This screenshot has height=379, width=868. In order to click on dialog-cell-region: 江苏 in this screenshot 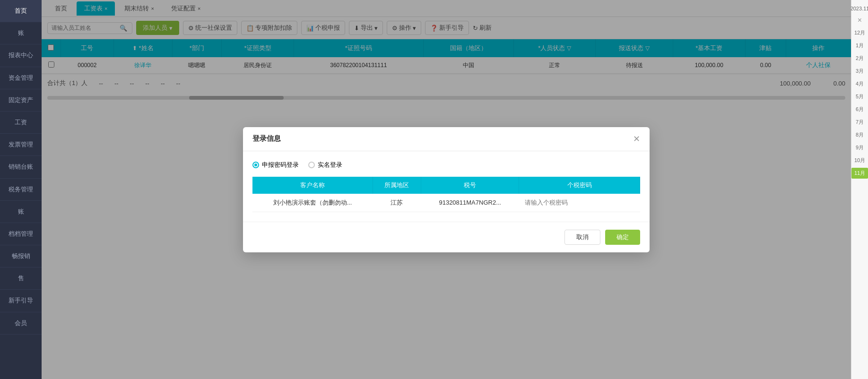, I will do `click(397, 203)`.